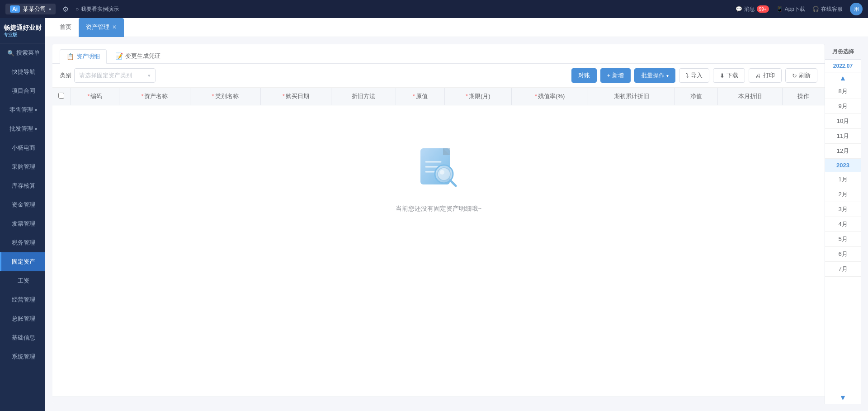 The image size is (868, 411). I want to click on app-download-button: 📱 App下载, so click(791, 9).